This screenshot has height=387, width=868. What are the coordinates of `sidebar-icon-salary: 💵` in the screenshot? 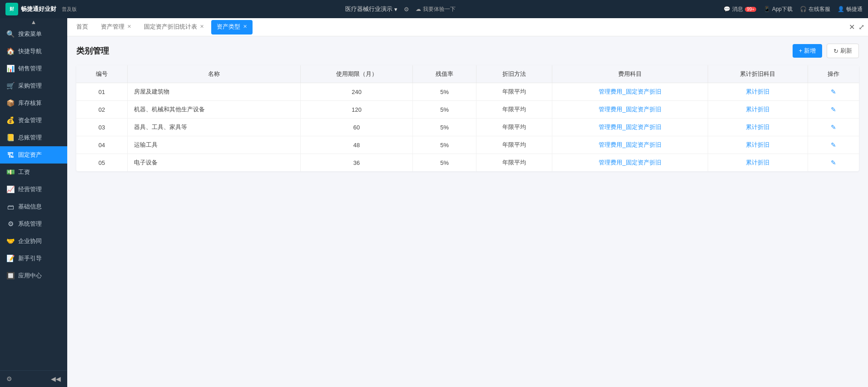 It's located at (10, 172).